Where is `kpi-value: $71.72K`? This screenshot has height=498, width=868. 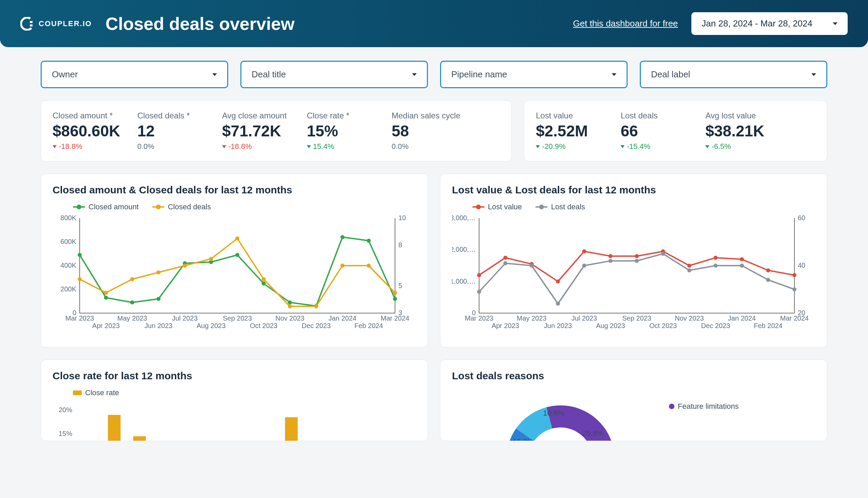 kpi-value: $71.72K is located at coordinates (256, 131).